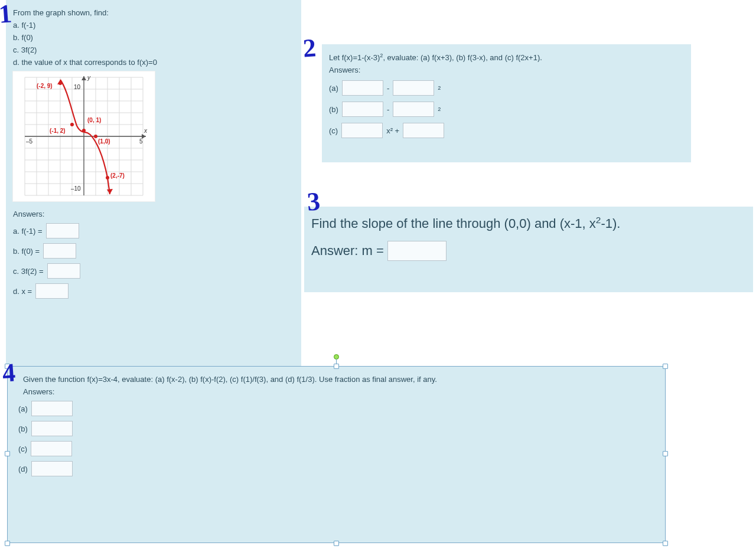 This screenshot has height=549, width=756. I want to click on q4-a-input, so click(52, 409).